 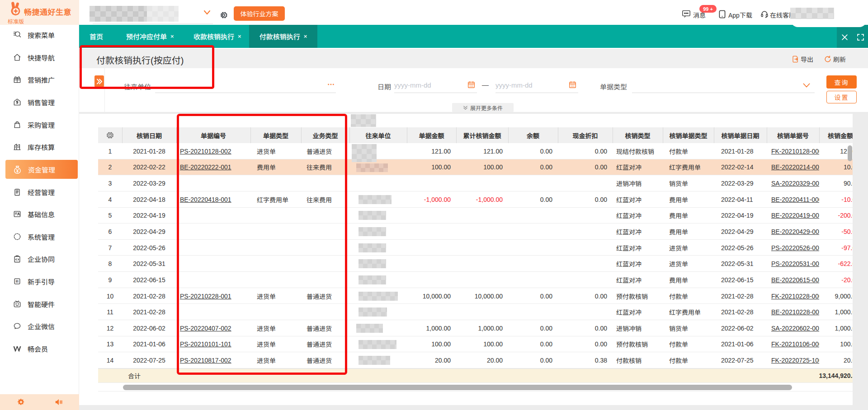 I want to click on svg-text: 新, so click(x=17, y=281).